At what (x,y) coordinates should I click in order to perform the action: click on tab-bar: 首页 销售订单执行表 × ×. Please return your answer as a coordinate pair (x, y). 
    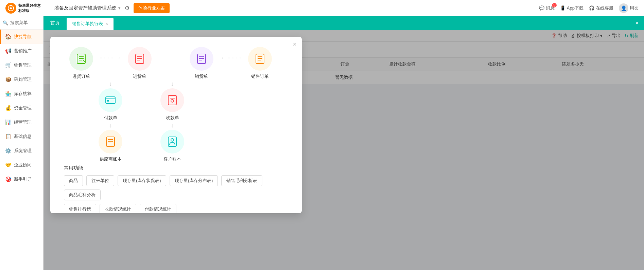
    Looking at the image, I should click on (344, 23).